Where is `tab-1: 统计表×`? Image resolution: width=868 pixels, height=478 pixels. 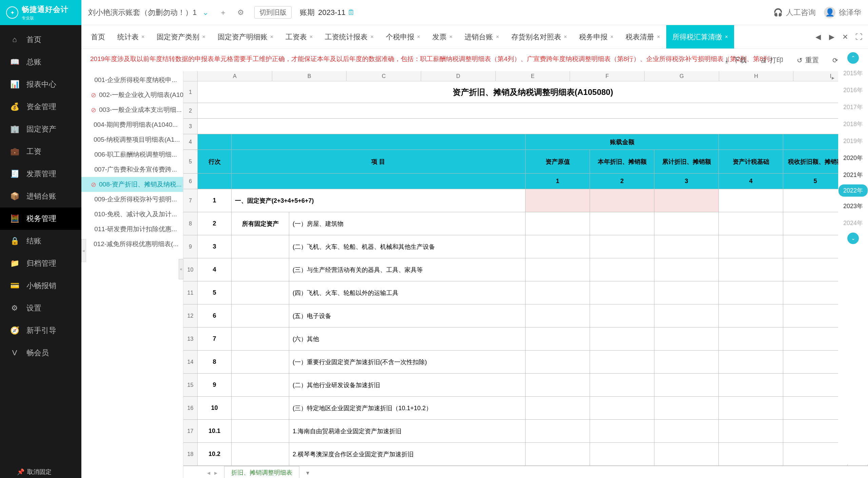
tab-1: 统计表× is located at coordinates (131, 37).